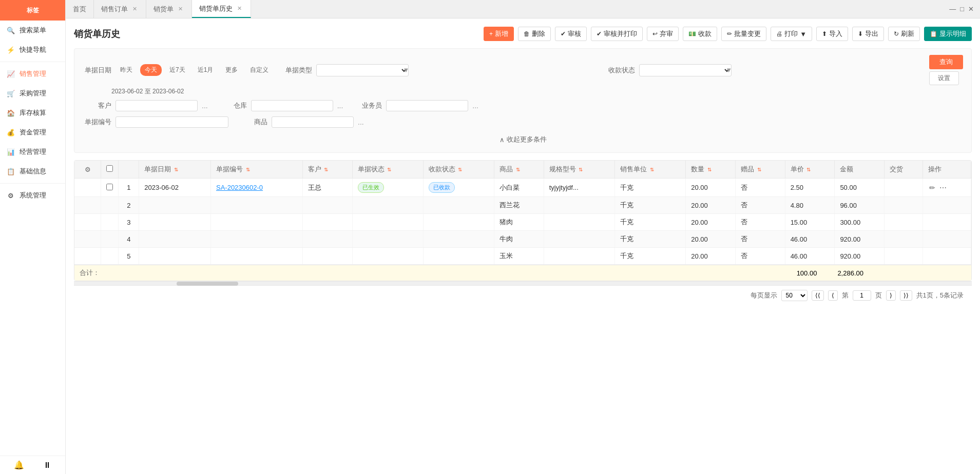  I want to click on doc-no-input, so click(172, 122).